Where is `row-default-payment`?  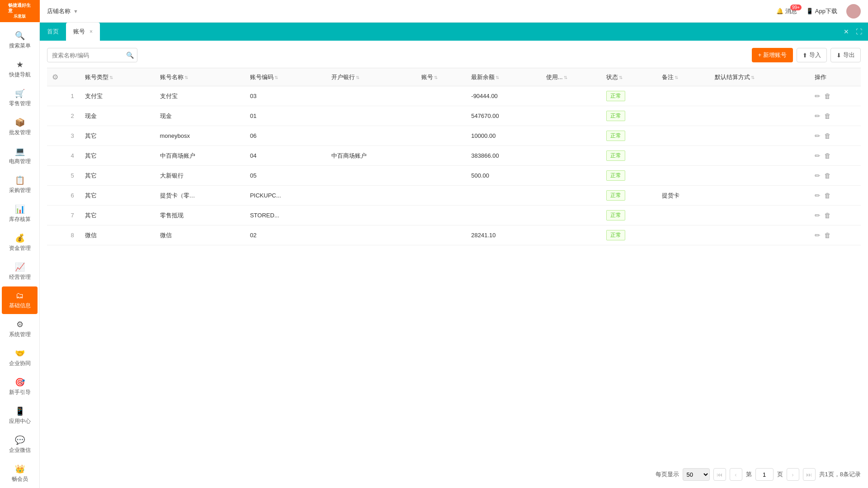 row-default-payment is located at coordinates (761, 116).